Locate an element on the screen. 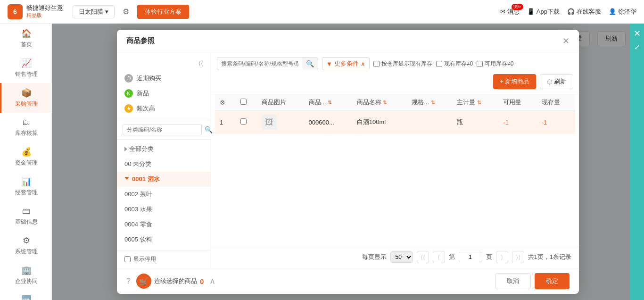  app-download-label: App下载 is located at coordinates (548, 12).